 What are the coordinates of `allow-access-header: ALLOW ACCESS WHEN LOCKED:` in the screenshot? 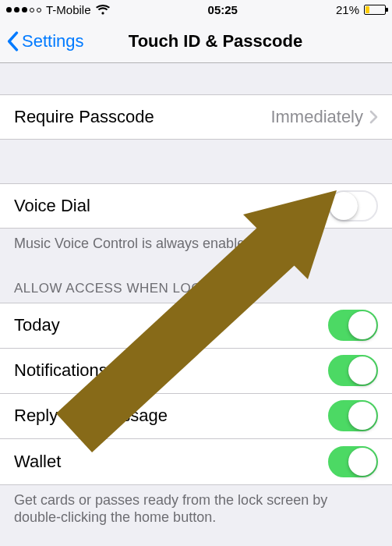 It's located at (196, 292).